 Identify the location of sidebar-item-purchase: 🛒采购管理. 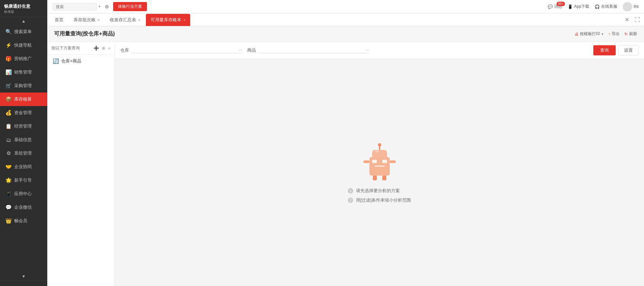
(24, 86).